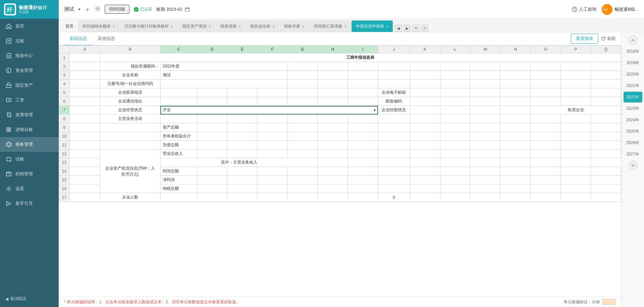 The image size is (644, 307). Describe the element at coordinates (178, 154) in the screenshot. I see `cell-12-c: 营业总收入` at that location.